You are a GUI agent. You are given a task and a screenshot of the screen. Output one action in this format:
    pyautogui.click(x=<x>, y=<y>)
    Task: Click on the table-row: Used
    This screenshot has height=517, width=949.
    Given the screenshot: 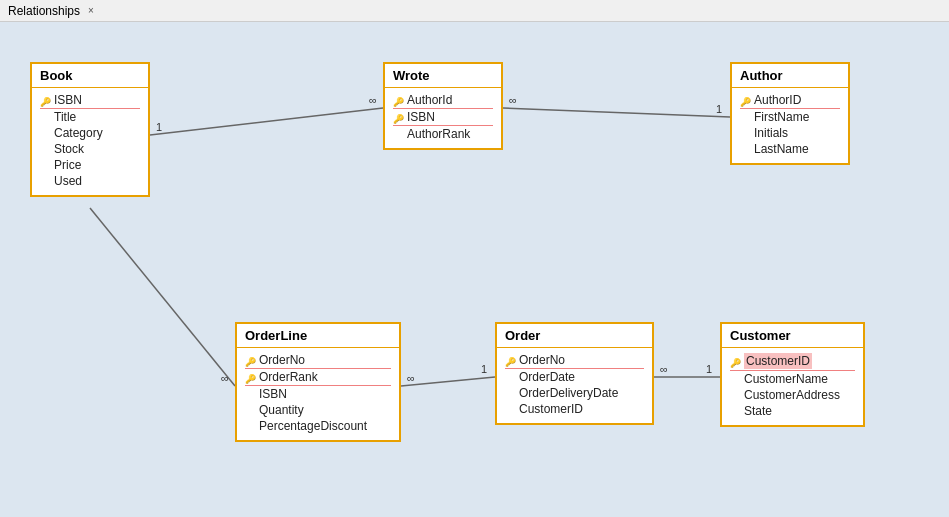 What is the action you would take?
    pyautogui.click(x=90, y=181)
    